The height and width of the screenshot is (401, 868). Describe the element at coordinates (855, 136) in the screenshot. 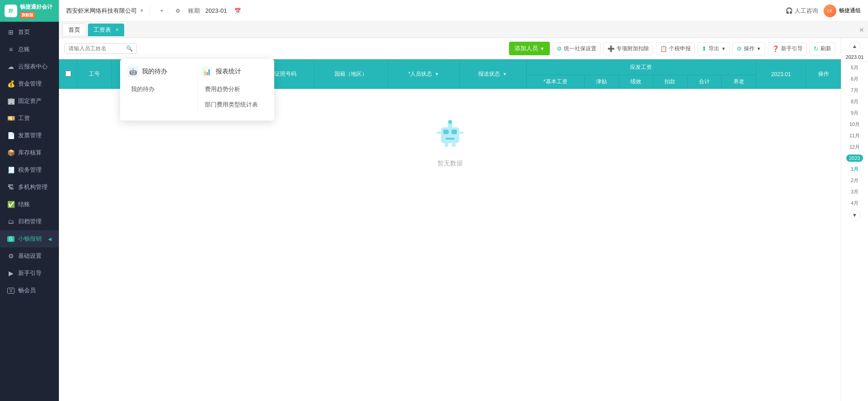

I see `timeline-11month: 11月` at that location.